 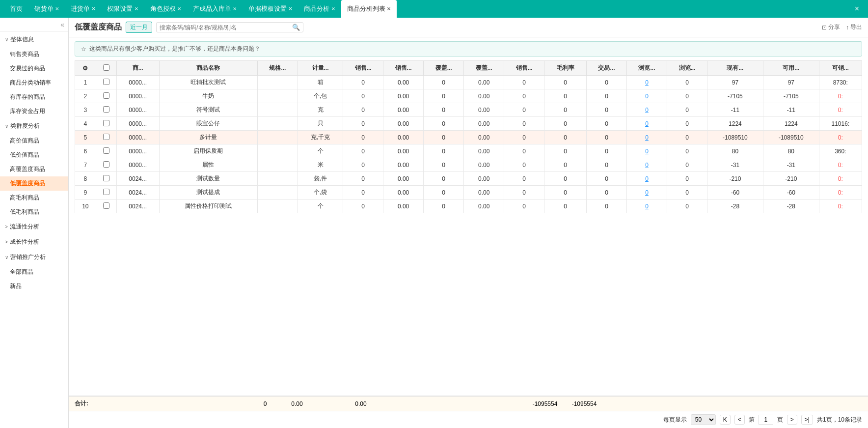 I want to click on sidebar-section-growth-label: 成长性分析, so click(x=25, y=242).